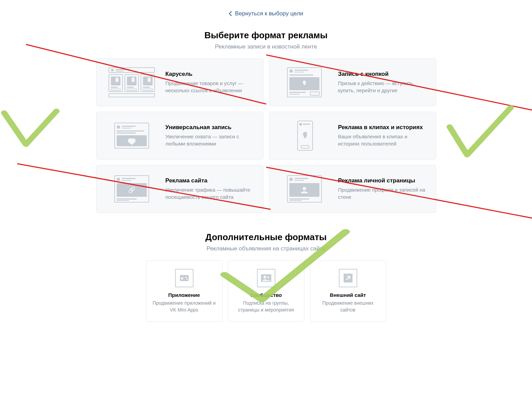 Image resolution: width=532 pixels, height=399 pixels. What do you see at coordinates (269, 14) in the screenshot?
I see `back-link-text: Вернуться к выбору цели` at bounding box center [269, 14].